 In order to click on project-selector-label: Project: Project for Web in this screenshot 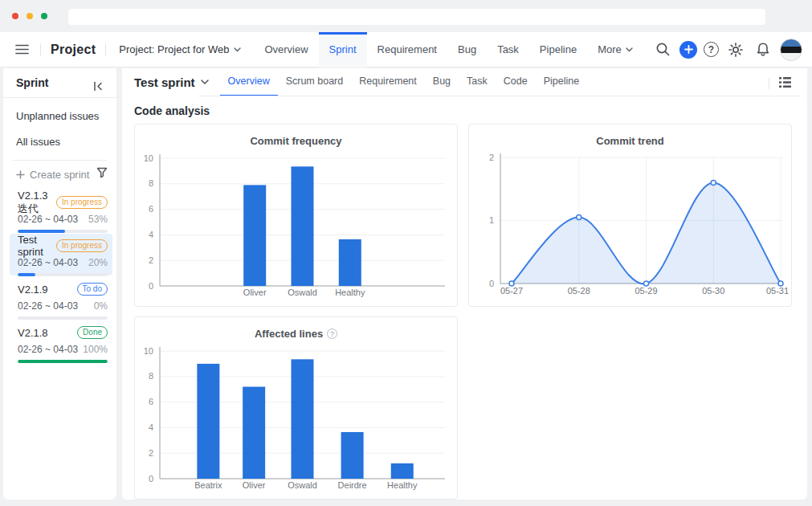, I will do `click(173, 50)`.